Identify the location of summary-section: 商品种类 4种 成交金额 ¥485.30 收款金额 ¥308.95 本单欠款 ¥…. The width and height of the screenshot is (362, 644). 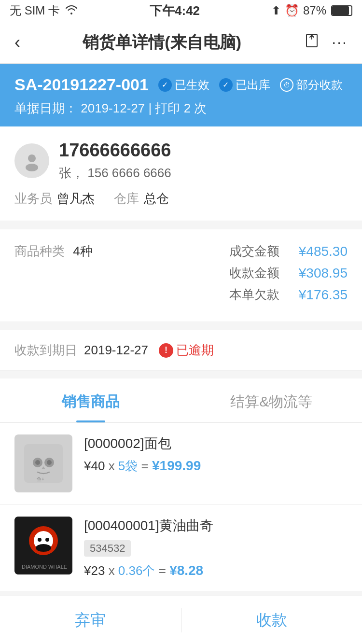
(181, 275).